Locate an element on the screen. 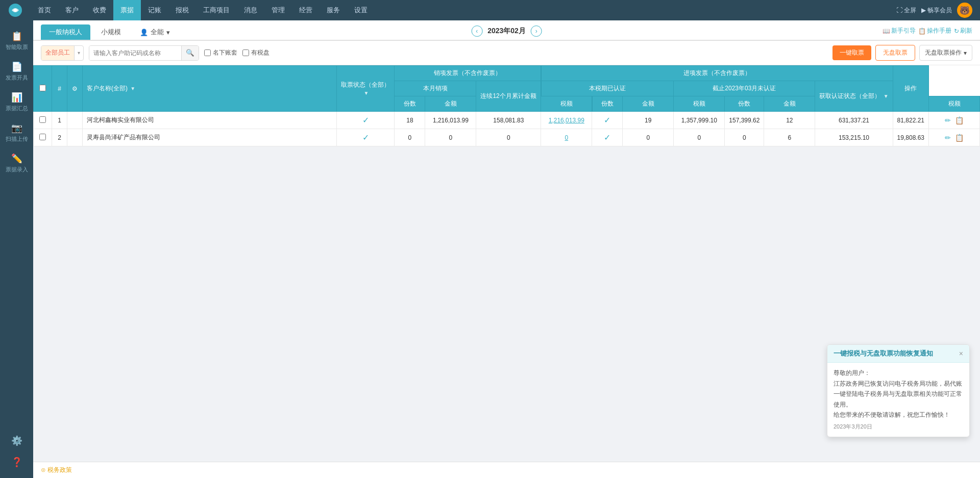 The image size is (980, 478). td-amount2-2: 0 is located at coordinates (699, 138).